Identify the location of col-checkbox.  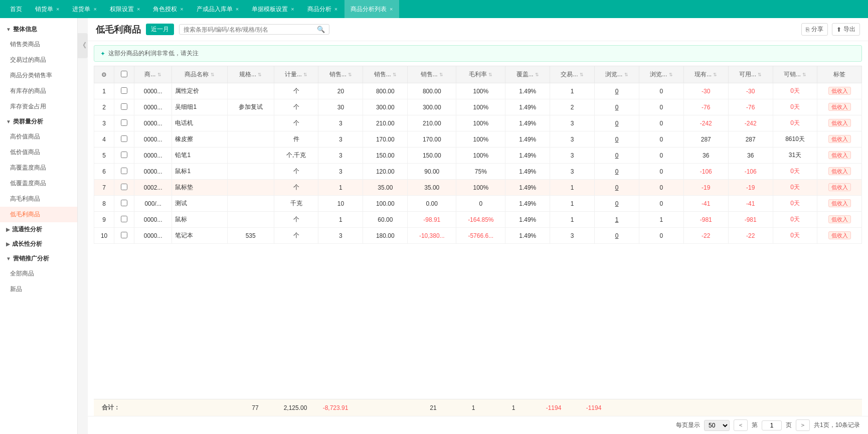
(124, 75).